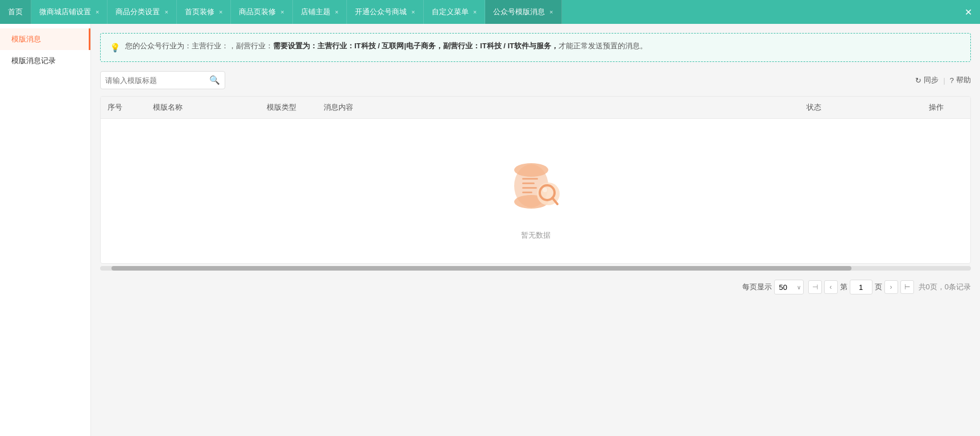 This screenshot has width=980, height=436. Describe the element at coordinates (757, 287) in the screenshot. I see `page-size-label: 每页显示` at that location.